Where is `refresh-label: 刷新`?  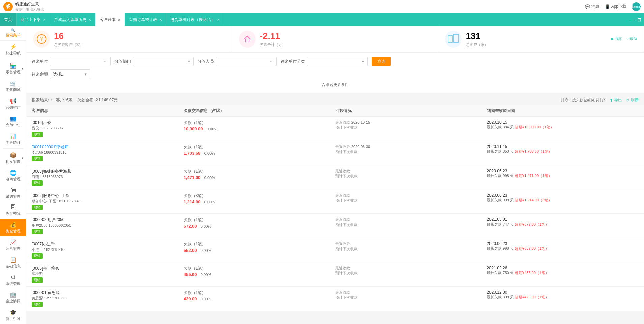
refresh-label: 刷新 is located at coordinates (635, 100).